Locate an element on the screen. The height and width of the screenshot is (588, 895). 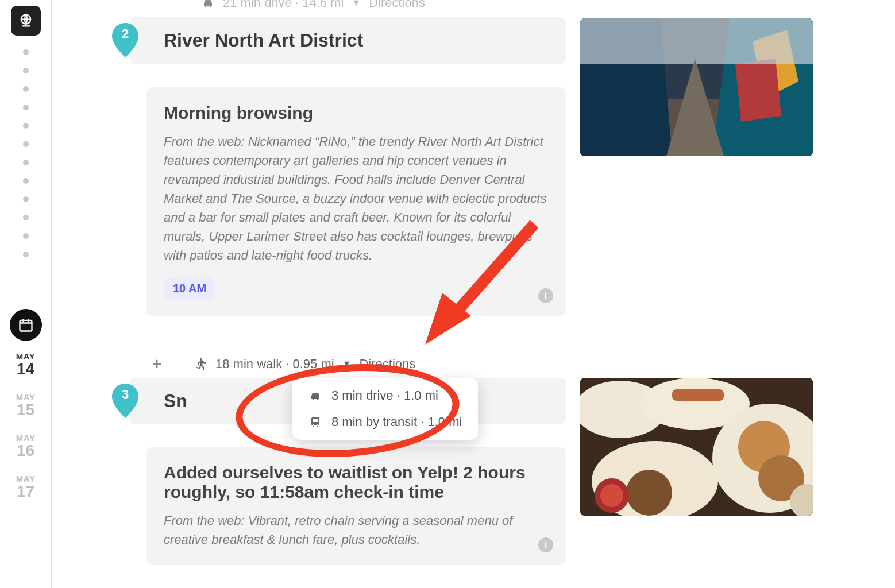
sidebar: MAY 14 MAY 15 MAY 16 MAY 17 is located at coordinates (26, 294).